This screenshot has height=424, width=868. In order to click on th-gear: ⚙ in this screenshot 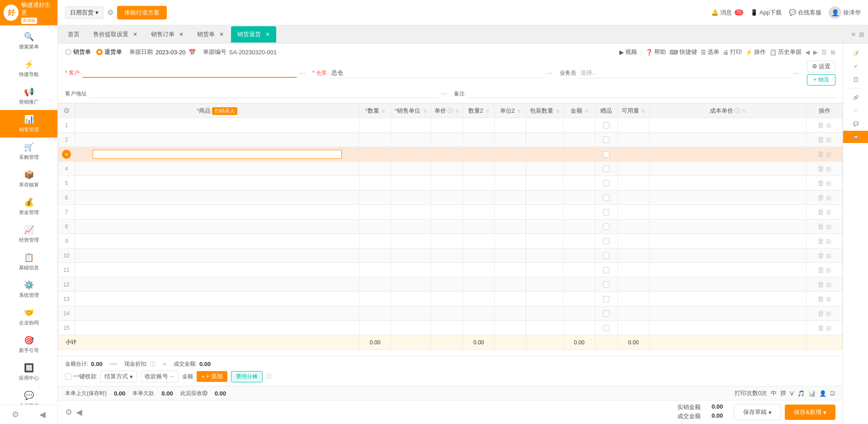, I will do `click(67, 111)`.